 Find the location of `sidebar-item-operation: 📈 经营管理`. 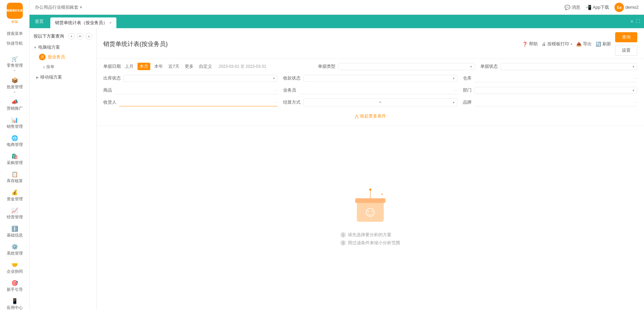

sidebar-item-operation: 📈 经营管理 is located at coordinates (15, 214).